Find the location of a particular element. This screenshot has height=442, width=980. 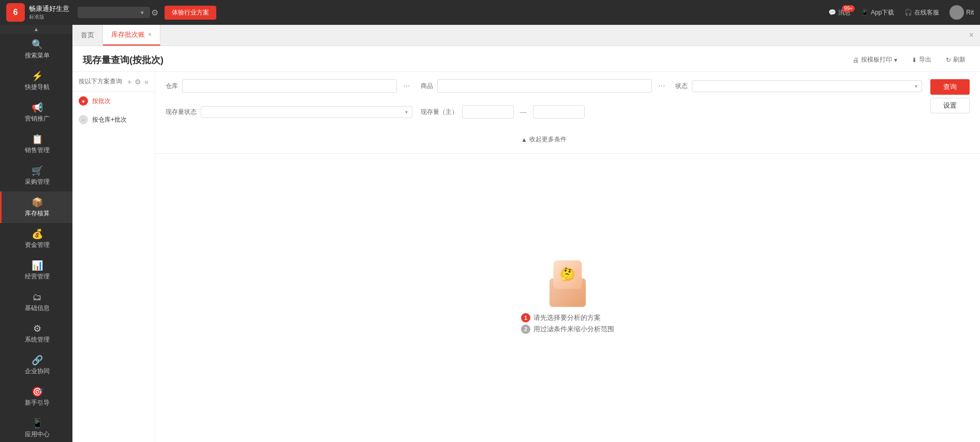

status-select: ▾ is located at coordinates (807, 86).